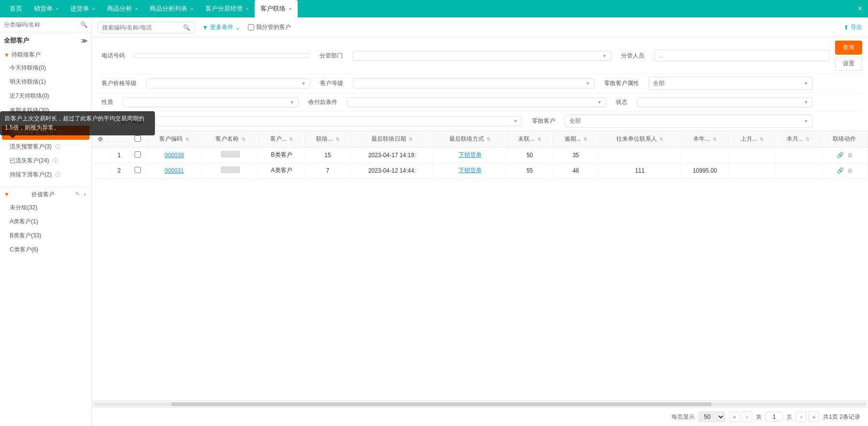  What do you see at coordinates (269, 27) in the screenshot?
I see `my-customers-checkbox: 我分管的客户` at bounding box center [269, 27].